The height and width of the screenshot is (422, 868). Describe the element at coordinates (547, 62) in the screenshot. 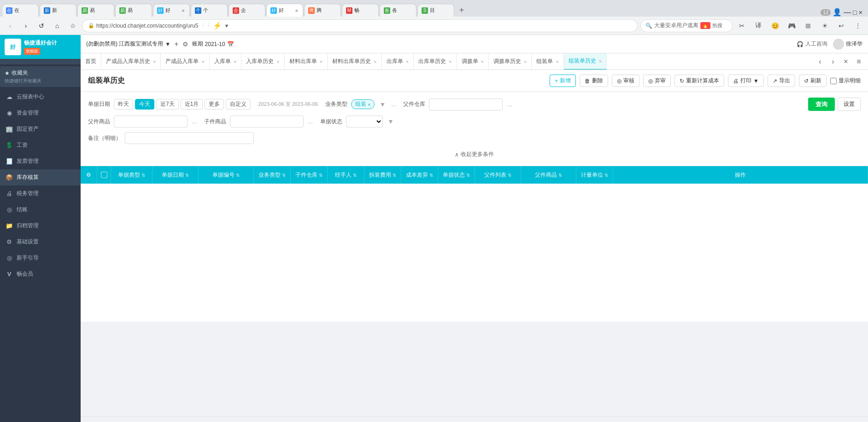

I see `nav-tab-assemble: 组装单 ×` at that location.